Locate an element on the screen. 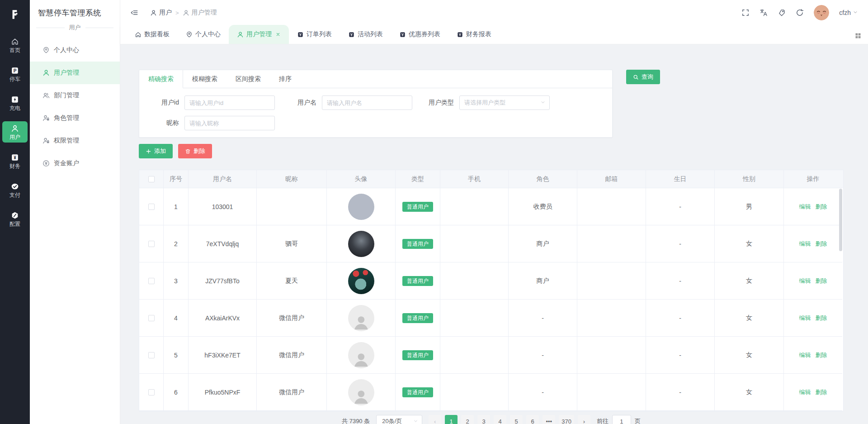 This screenshot has width=868, height=424. row-email is located at coordinates (612, 355).